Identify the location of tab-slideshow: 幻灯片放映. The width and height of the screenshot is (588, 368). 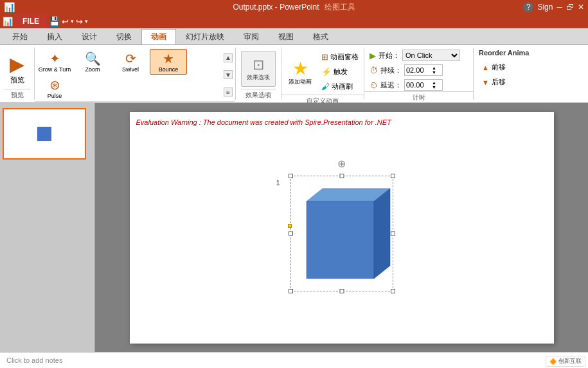
(205, 37).